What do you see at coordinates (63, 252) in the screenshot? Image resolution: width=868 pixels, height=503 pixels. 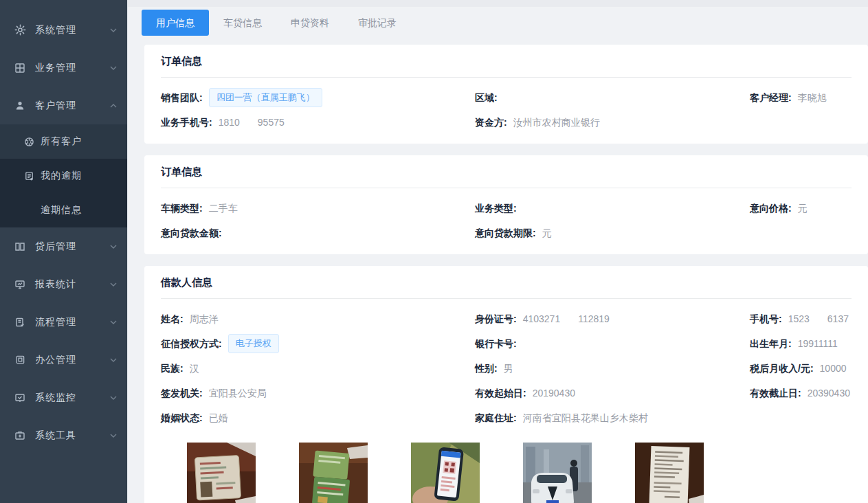 I see `sidebar: 系统管理 业务管理 客户管理 所有客户 我的逾期 逾期信息` at bounding box center [63, 252].